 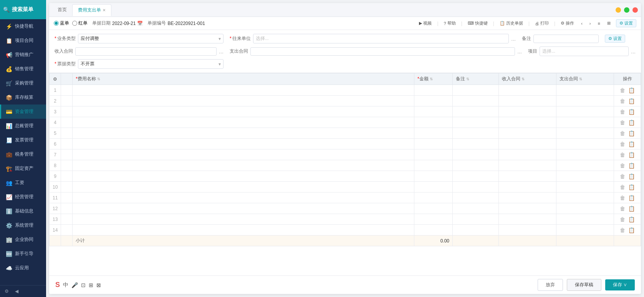 What do you see at coordinates (622, 123) in the screenshot?
I see `delete-row-4: 🗑` at bounding box center [622, 123].